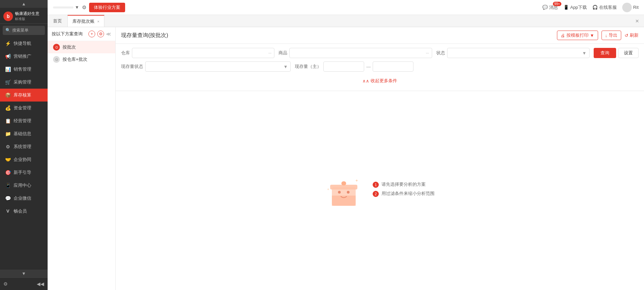 Image resolution: width=644 pixels, height=290 pixels. Describe the element at coordinates (366, 81) in the screenshot. I see `chevron-up-icon: ∧∧` at that location.